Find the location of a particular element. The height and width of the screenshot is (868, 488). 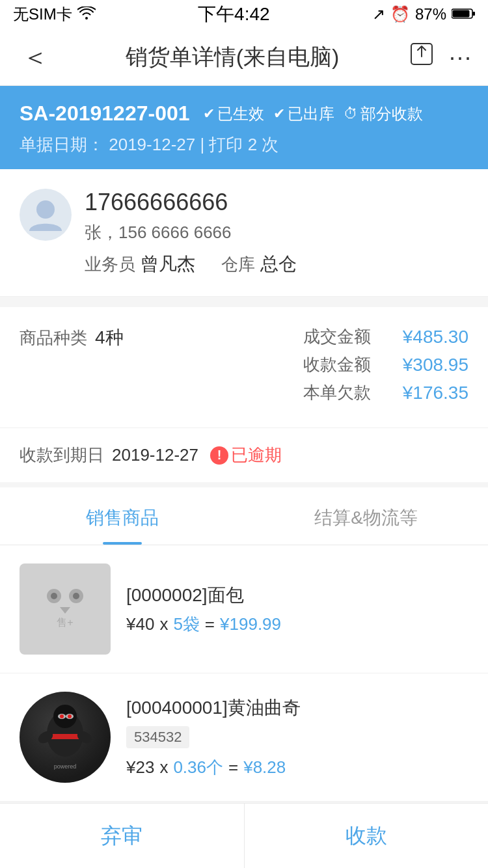

alarm-icon: ⏰ is located at coordinates (400, 14).